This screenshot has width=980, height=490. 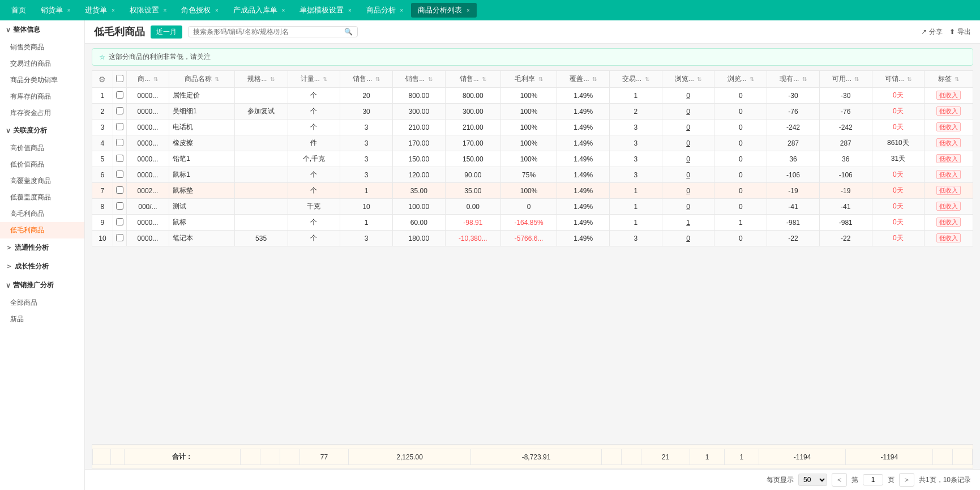 I want to click on settings-icon: ⚙, so click(x=102, y=79).